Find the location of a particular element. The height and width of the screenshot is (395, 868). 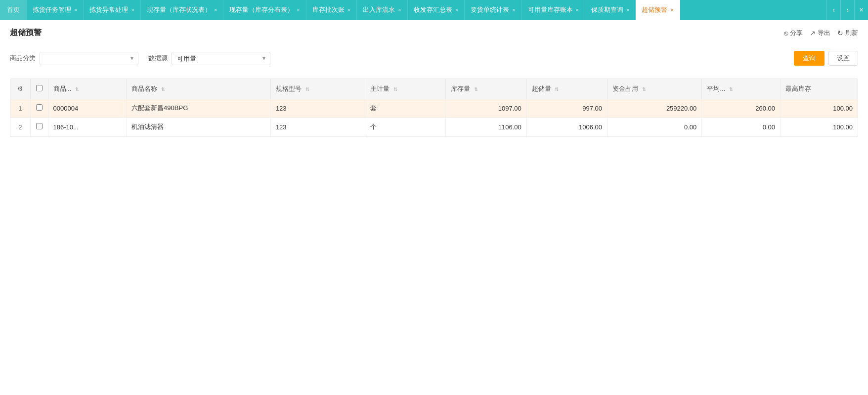

select-all-checkbox is located at coordinates (40, 88).